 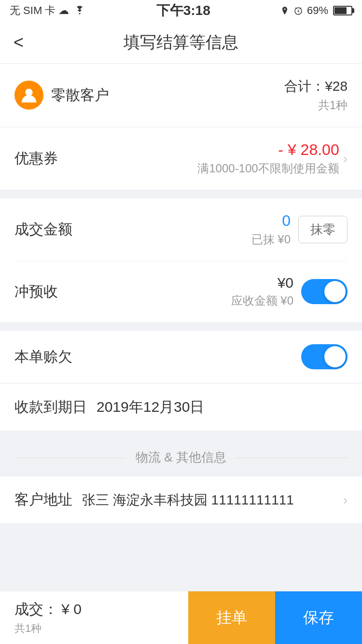 I want to click on advance-label: 冲预收, so click(x=36, y=292).